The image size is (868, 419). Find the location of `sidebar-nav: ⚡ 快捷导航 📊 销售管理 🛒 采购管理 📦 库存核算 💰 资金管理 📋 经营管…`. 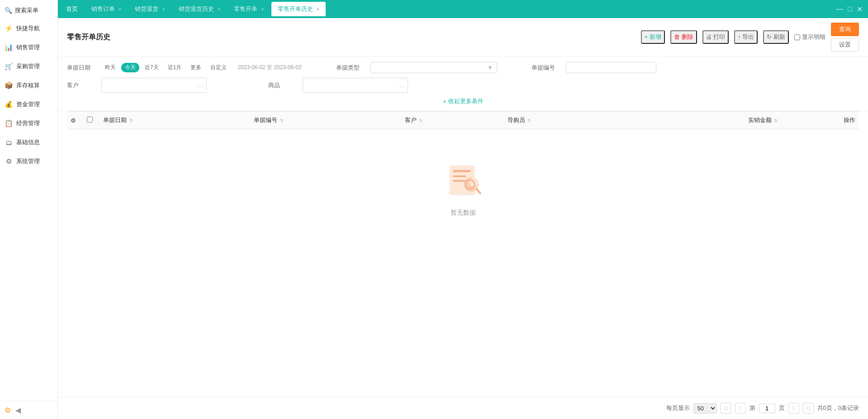

sidebar-nav: ⚡ 快捷导航 📊 销售管理 🛒 采购管理 📦 库存核算 💰 资金管理 📋 经营管… is located at coordinates (29, 210).